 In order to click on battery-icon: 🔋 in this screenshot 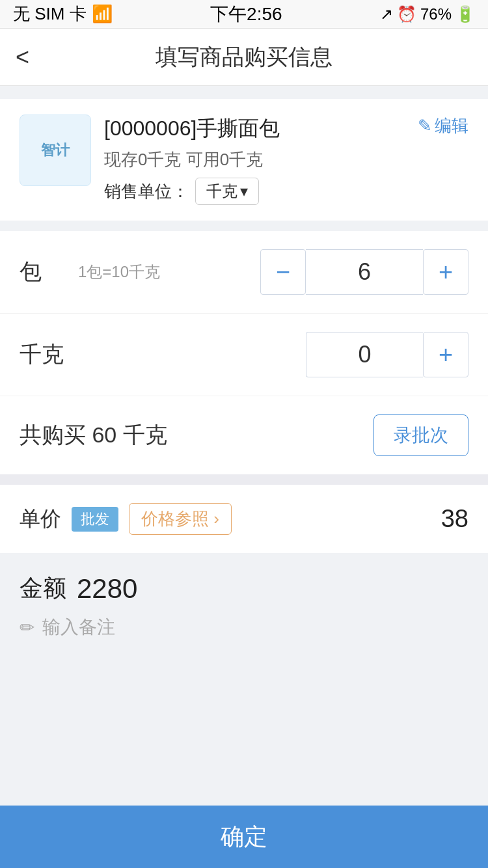, I will do `click(465, 14)`.